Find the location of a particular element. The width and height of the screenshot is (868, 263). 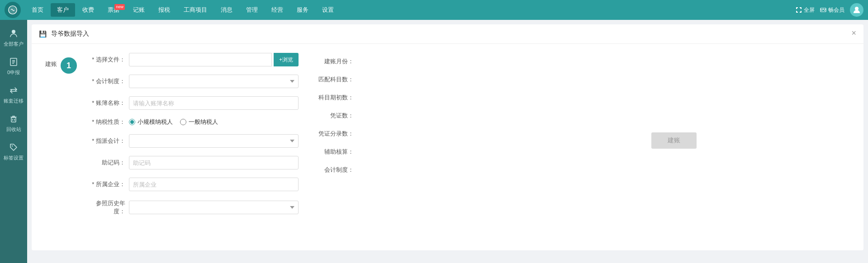

nav-item-消息: 消息 is located at coordinates (227, 10).